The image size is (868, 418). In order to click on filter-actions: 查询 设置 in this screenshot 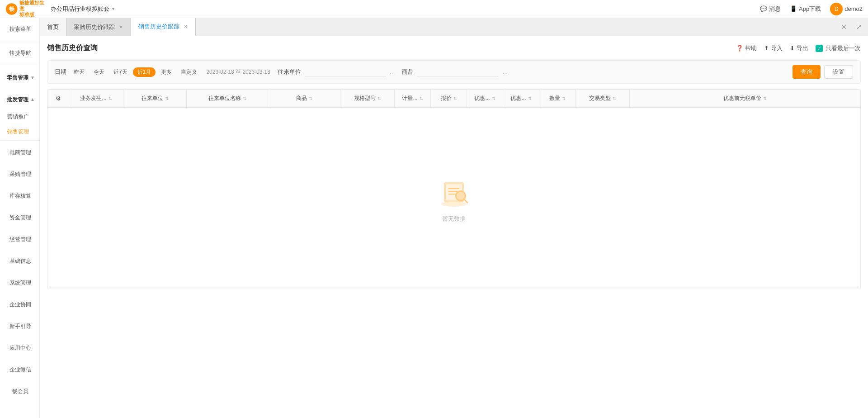, I will do `click(823, 72)`.